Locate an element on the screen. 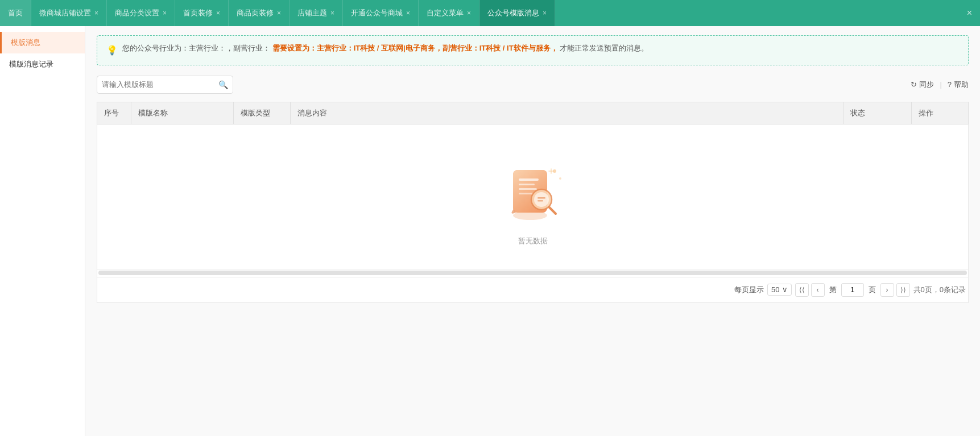 The image size is (980, 436). pagination: 每页显示 50 ∨ ⟨⟨ ‹ 第 页 › ⟩⟩ 共0页，0条记录 is located at coordinates (532, 290).